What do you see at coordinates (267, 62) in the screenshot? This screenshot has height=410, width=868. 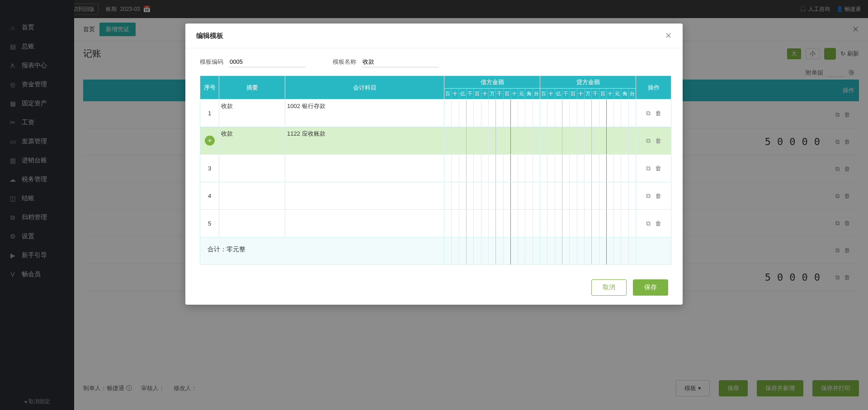 I see `template-code-input` at bounding box center [267, 62].